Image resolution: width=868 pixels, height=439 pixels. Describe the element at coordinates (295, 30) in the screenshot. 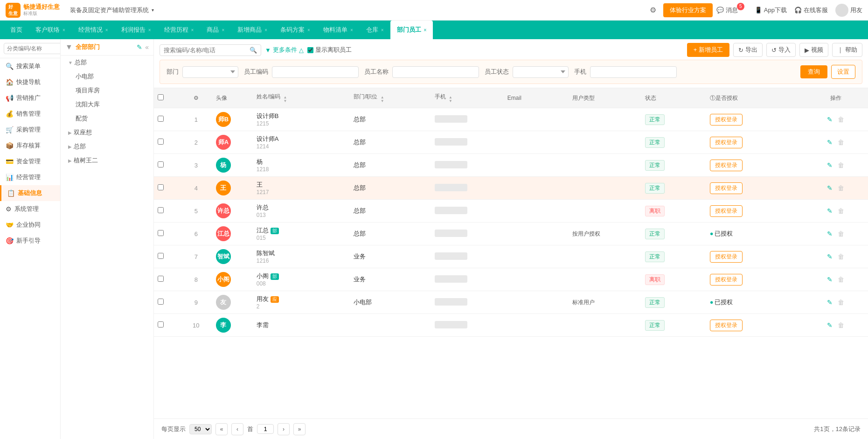

I see `nav-tab-条码方案: 条码方案 ×` at that location.